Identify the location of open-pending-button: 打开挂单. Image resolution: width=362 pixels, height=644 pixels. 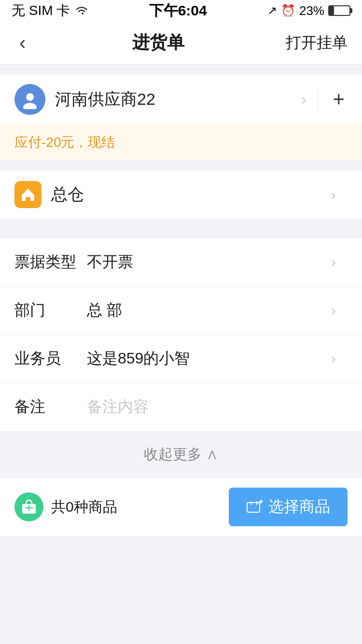
(317, 43).